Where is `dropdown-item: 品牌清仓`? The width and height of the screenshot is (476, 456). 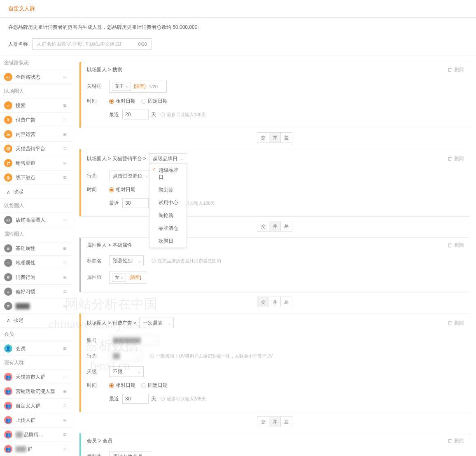 dropdown-item: 品牌清仓 is located at coordinates (168, 228).